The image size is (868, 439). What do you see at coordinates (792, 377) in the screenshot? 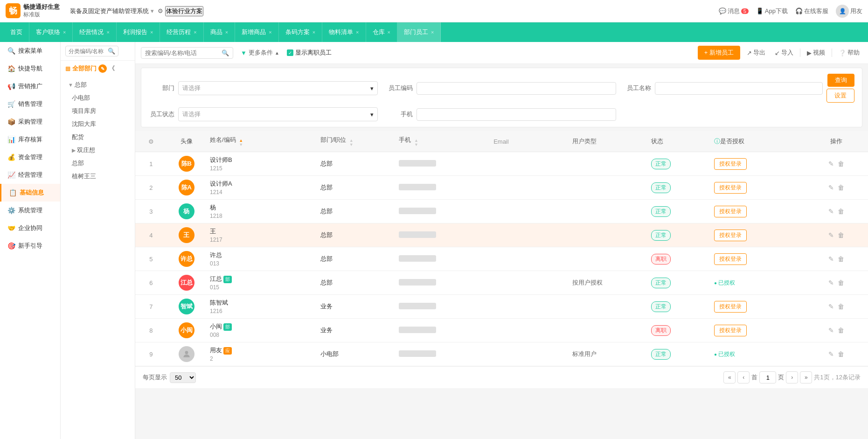
I see `next-page-btn: ›` at bounding box center [792, 377].